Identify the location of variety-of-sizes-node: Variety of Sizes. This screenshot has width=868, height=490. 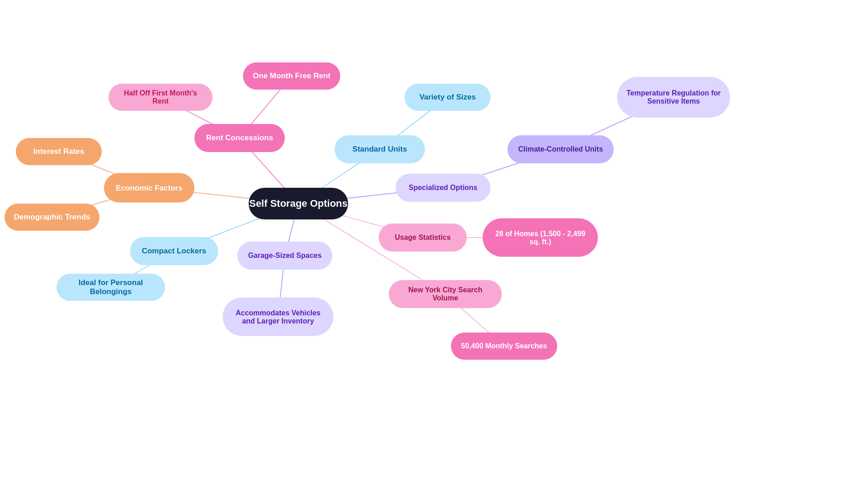
(448, 97).